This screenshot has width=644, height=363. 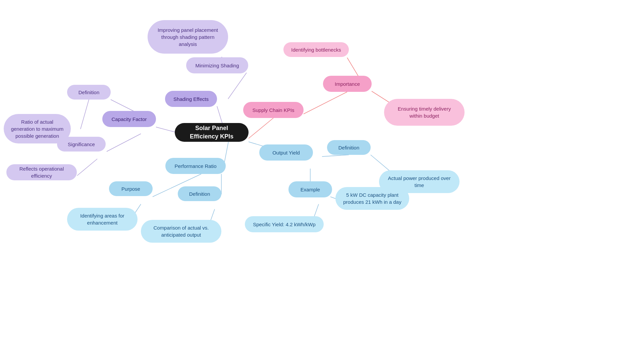 What do you see at coordinates (347, 84) in the screenshot?
I see `sc-importance-node: Importance` at bounding box center [347, 84].